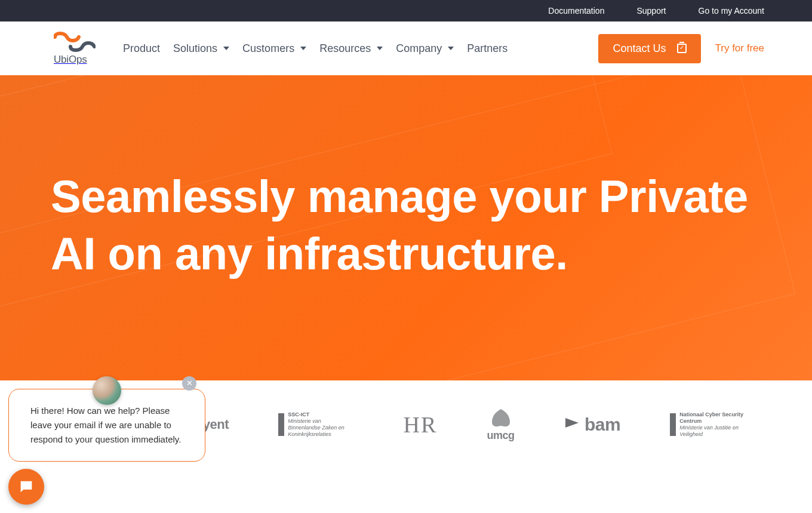 The height and width of the screenshot is (513, 812). What do you see at coordinates (351, 49) in the screenshot?
I see `nav-resources: Resources` at bounding box center [351, 49].